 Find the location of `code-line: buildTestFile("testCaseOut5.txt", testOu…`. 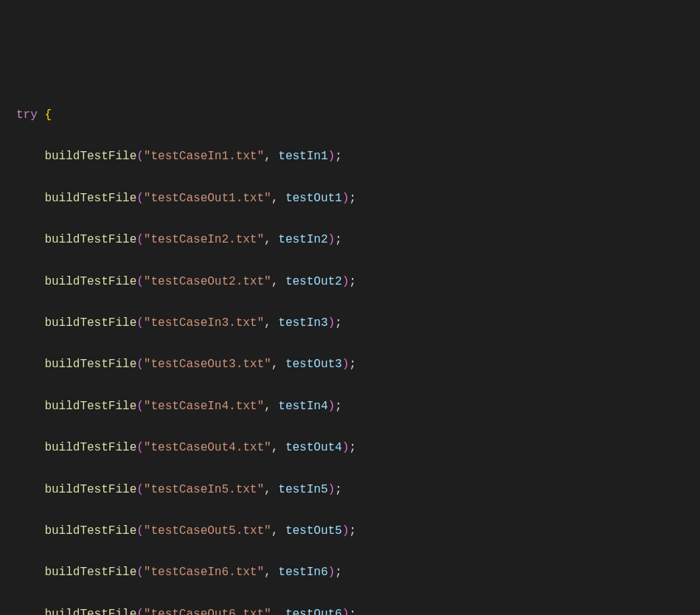

code-line: buildTestFile("testCaseOut5.txt", testOu… is located at coordinates (350, 531).